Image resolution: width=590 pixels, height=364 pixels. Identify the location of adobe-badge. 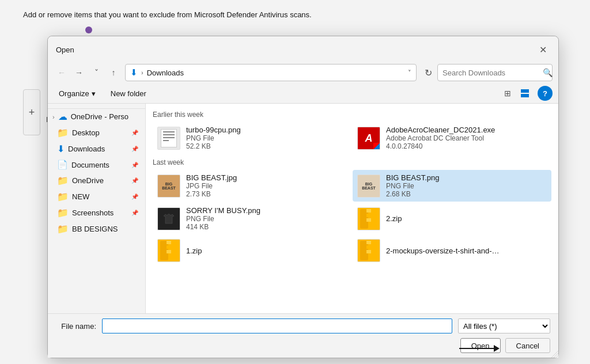
(377, 146).